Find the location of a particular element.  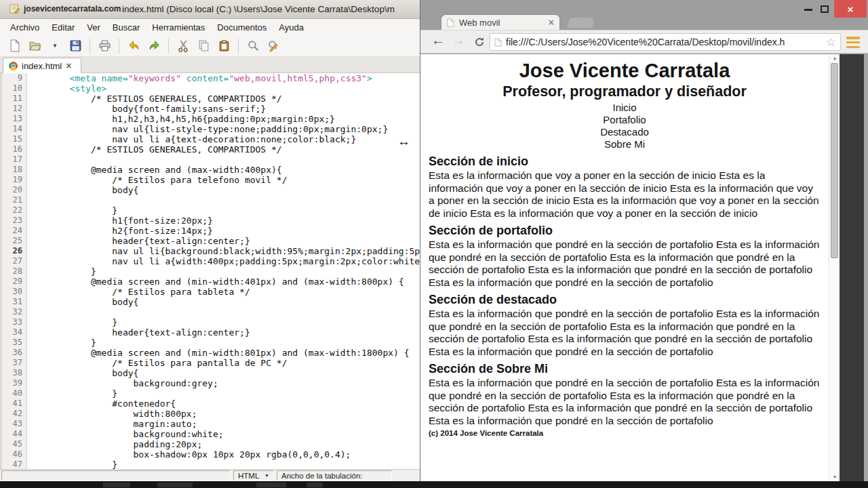

code-line: h1{font-size:20px;} is located at coordinates (224, 221).